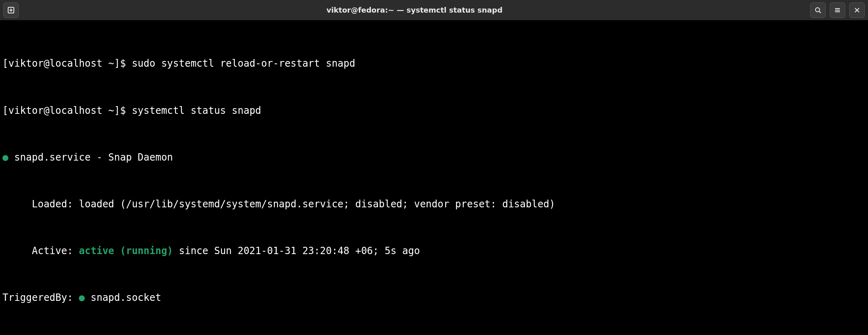 This screenshot has width=868, height=335. Describe the element at coordinates (434, 63) in the screenshot. I see `command-line-1: [viktor@localhost ~]$ sudo systemctl rel…` at that location.